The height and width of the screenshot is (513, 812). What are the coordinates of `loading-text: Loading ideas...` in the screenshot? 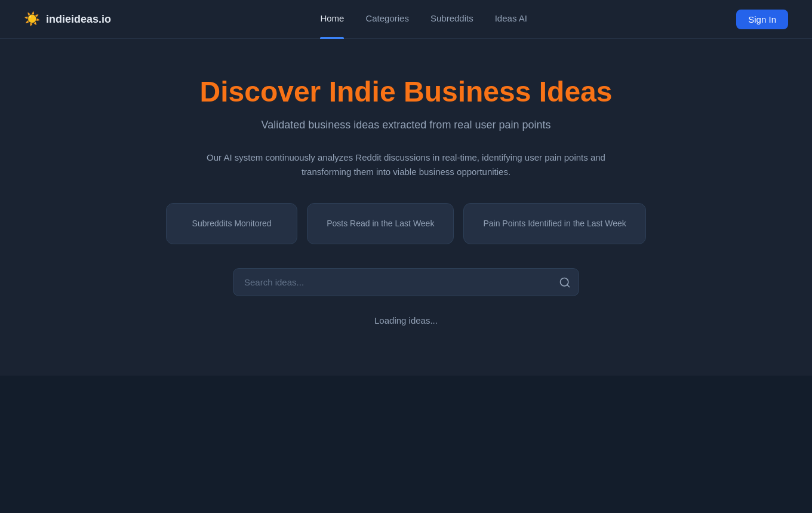 It's located at (406, 320).